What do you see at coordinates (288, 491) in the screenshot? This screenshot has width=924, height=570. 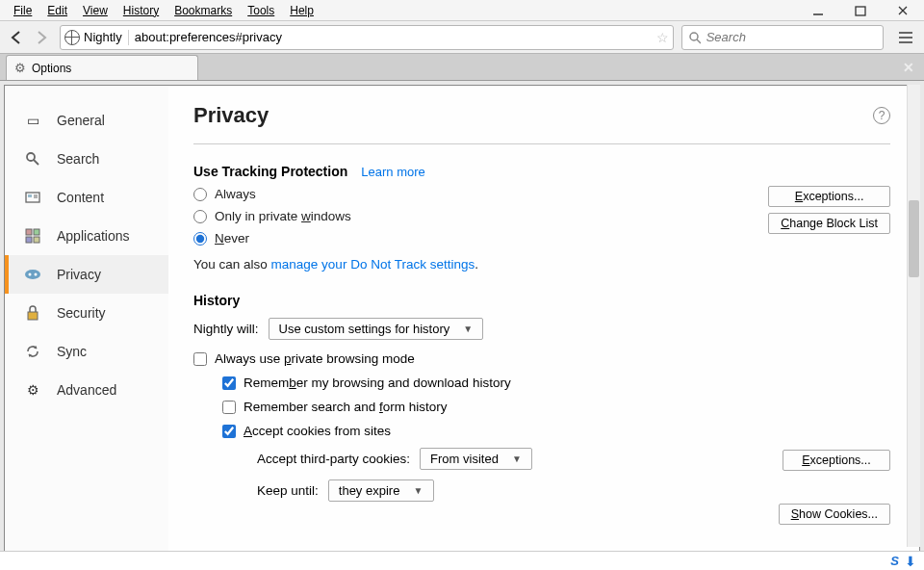 I see `keep-until-label: Keep until:` at bounding box center [288, 491].